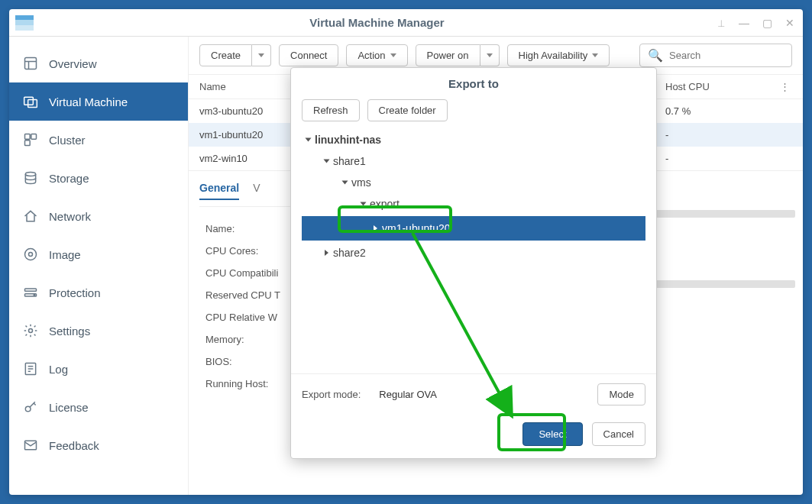  Describe the element at coordinates (31, 369) in the screenshot. I see `log-icon` at that location.